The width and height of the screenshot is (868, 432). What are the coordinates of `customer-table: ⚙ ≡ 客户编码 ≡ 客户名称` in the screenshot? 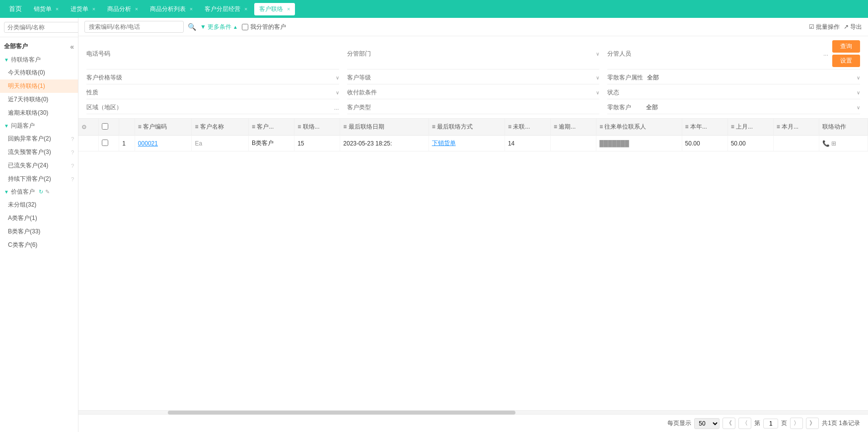 It's located at (473, 135).